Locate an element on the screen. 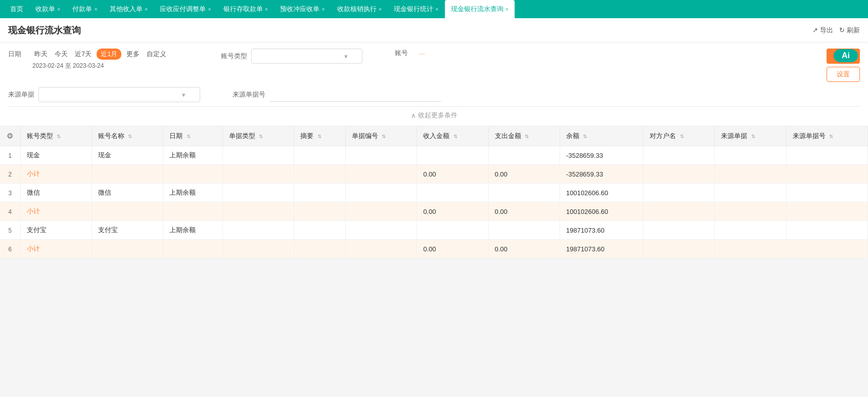 The image size is (868, 397). col-settings: ⚙ is located at coordinates (10, 137).